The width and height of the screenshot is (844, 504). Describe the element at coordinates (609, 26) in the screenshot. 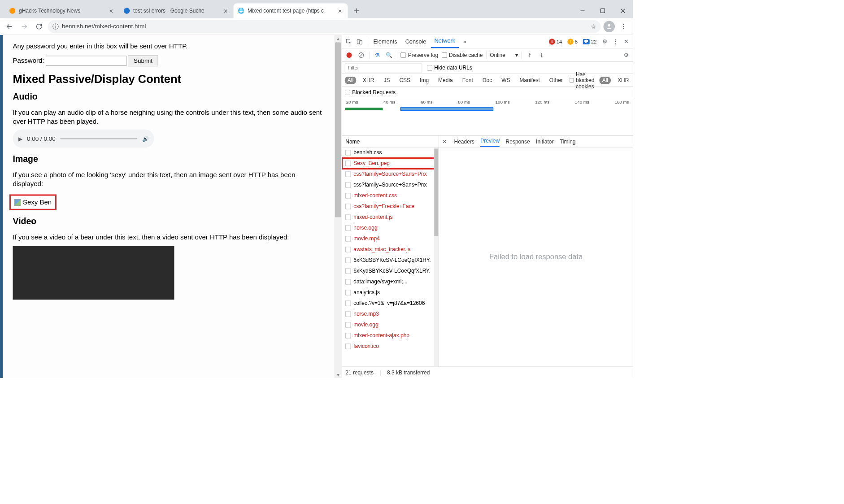

I see `profile-avatar` at that location.